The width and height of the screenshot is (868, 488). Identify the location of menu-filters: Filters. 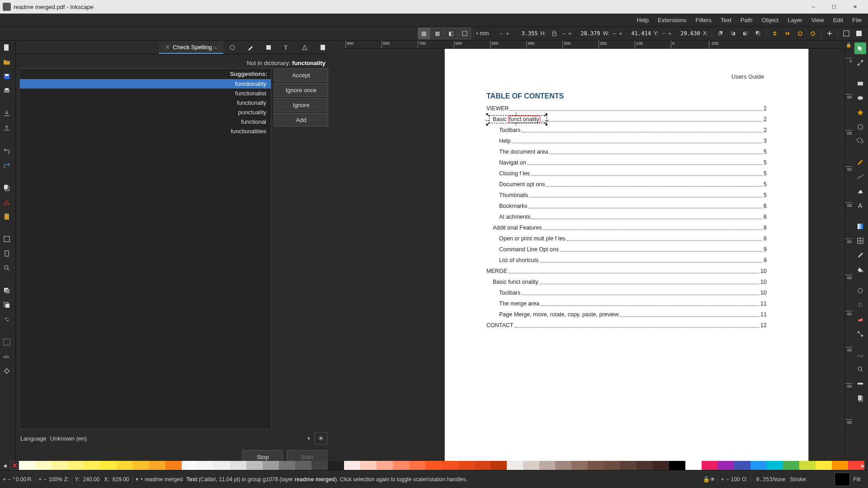
(703, 20).